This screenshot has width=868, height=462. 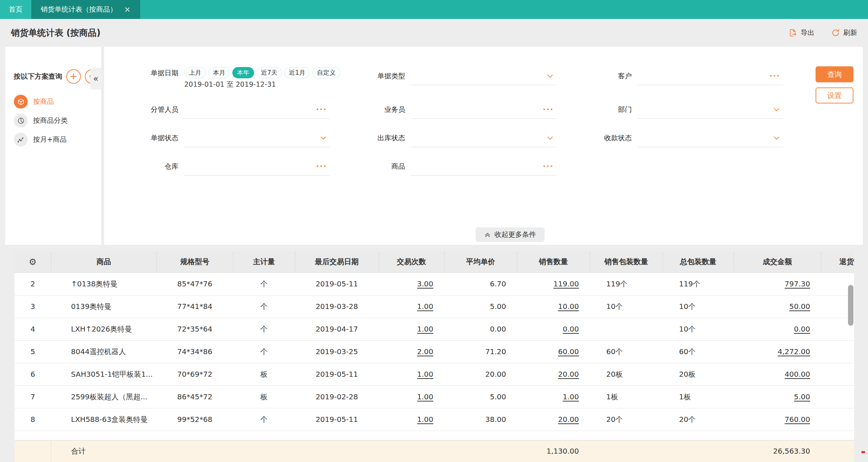 I want to click on doc-type-select, so click(x=484, y=76).